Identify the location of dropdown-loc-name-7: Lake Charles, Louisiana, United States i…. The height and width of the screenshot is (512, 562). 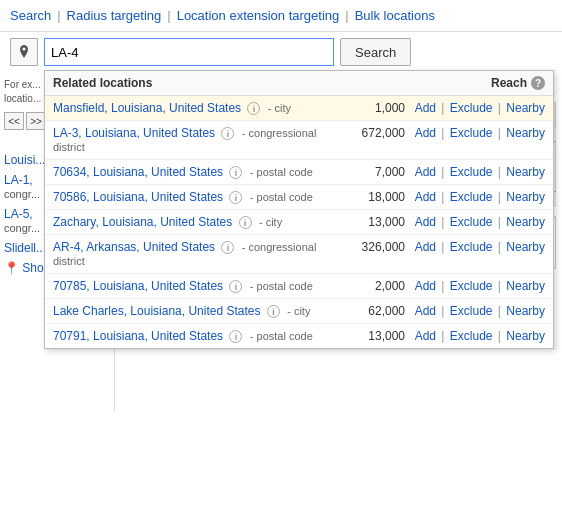
(194, 311).